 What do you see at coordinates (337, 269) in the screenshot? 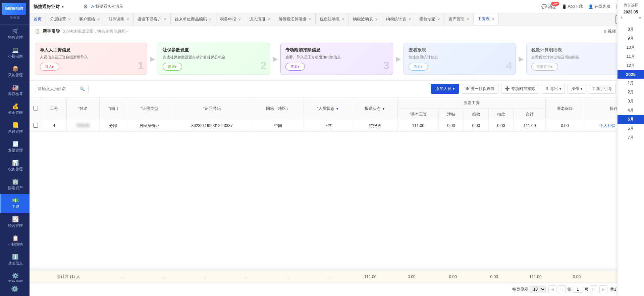
I see `table-scrollbar` at bounding box center [337, 269].